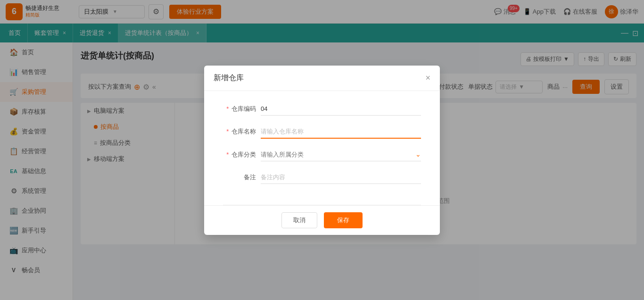  I want to click on category-select-wrap: ⌄, so click(341, 155).